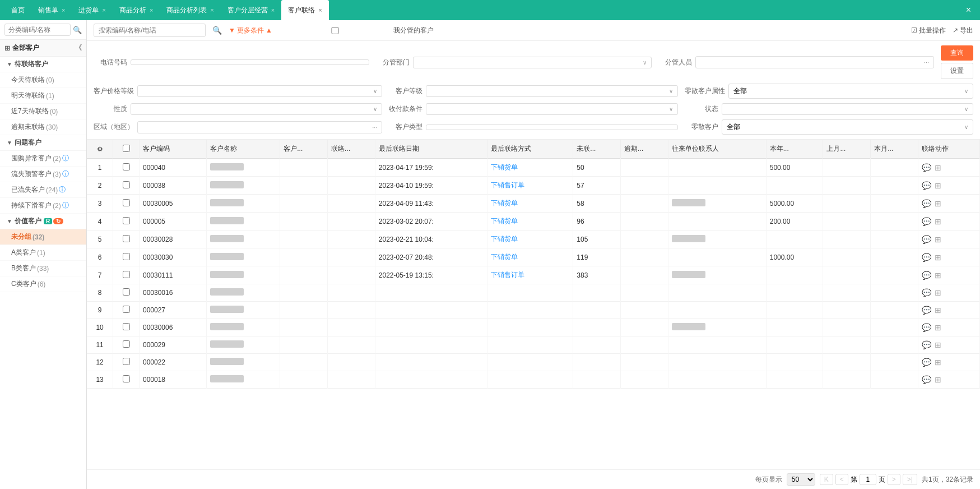  I want to click on more-icon: ···, so click(927, 62).